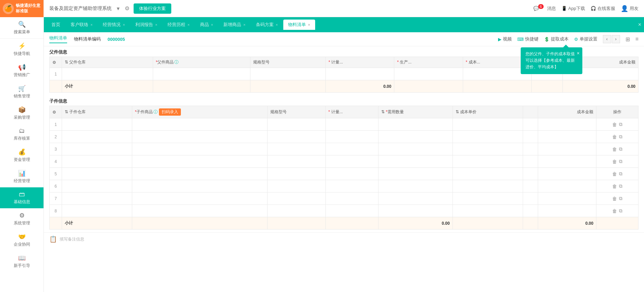  Describe the element at coordinates (615, 199) in the screenshot. I see `child-delete-icon-7: 🗑` at that location.